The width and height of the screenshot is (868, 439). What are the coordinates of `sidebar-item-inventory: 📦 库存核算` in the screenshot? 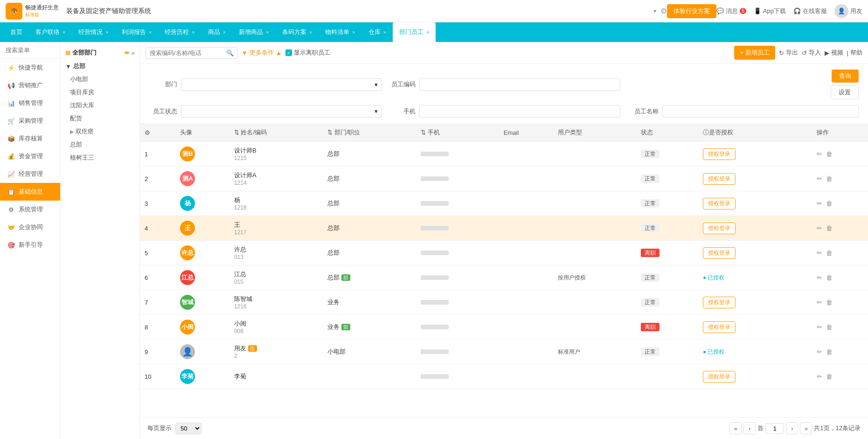 It's located at (30, 139).